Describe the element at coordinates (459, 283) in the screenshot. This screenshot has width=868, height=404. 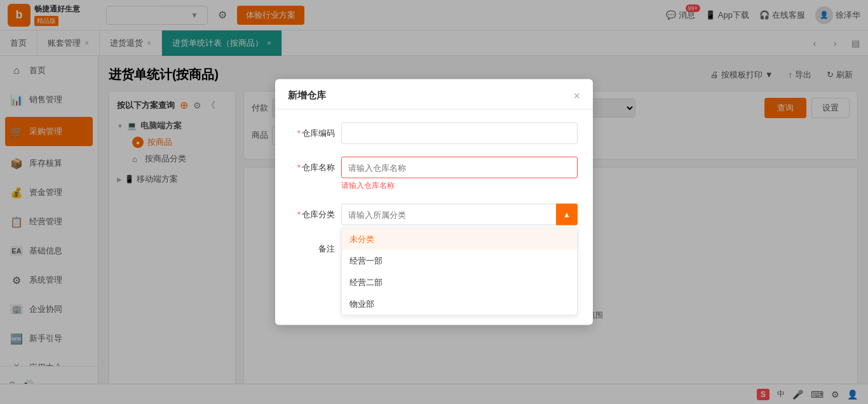
I see `dropdown-item-2: 经营二部` at that location.